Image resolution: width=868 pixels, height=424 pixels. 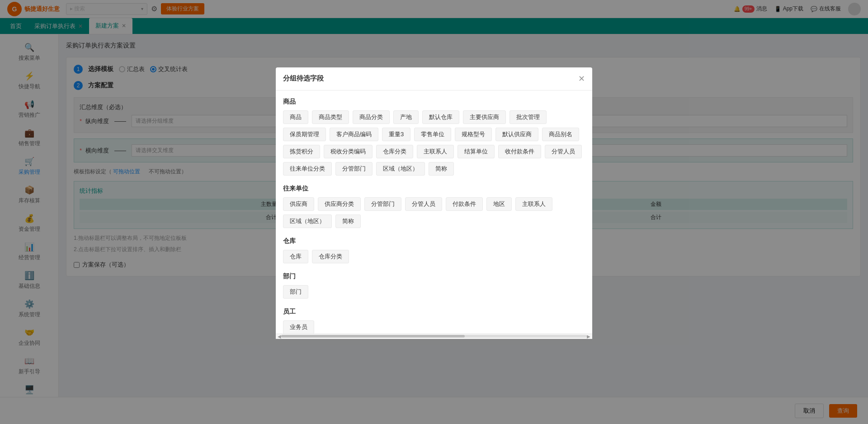 What do you see at coordinates (406, 117) in the screenshot?
I see `field-tag: 产地` at bounding box center [406, 117].